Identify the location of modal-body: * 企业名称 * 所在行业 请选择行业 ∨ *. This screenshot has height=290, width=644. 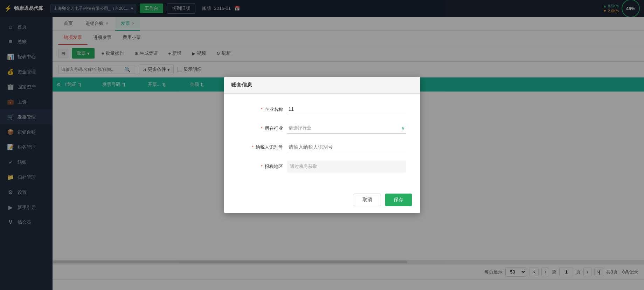
(322, 141).